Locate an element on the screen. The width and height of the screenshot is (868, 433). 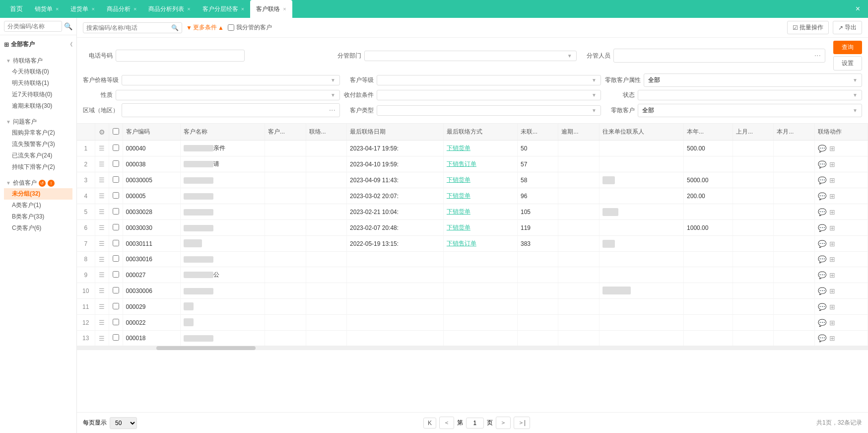
pay-select: ▼ is located at coordinates (489, 95).